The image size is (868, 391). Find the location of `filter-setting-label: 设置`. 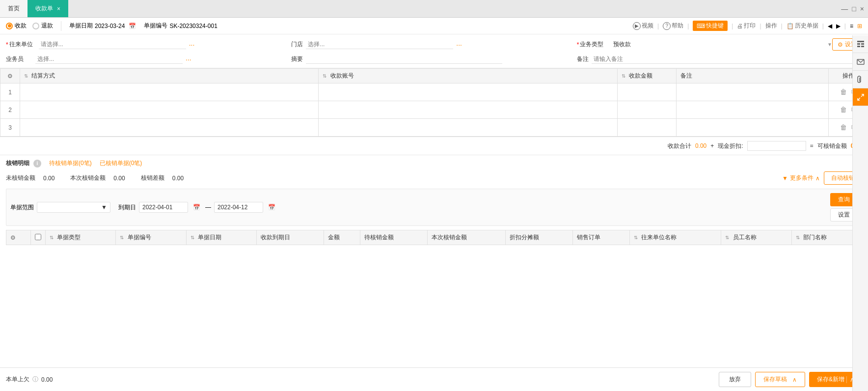

filter-setting-label: 设置 is located at coordinates (844, 215).